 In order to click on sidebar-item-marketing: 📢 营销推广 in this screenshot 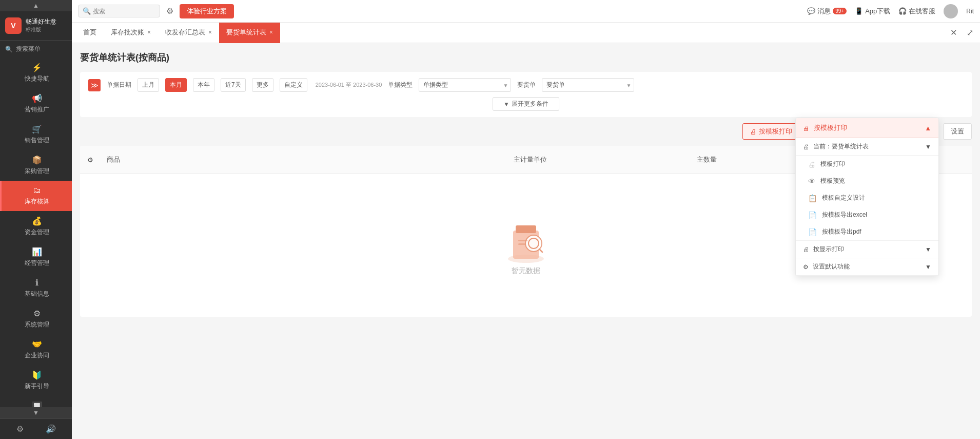, I will do `click(36, 104)`.